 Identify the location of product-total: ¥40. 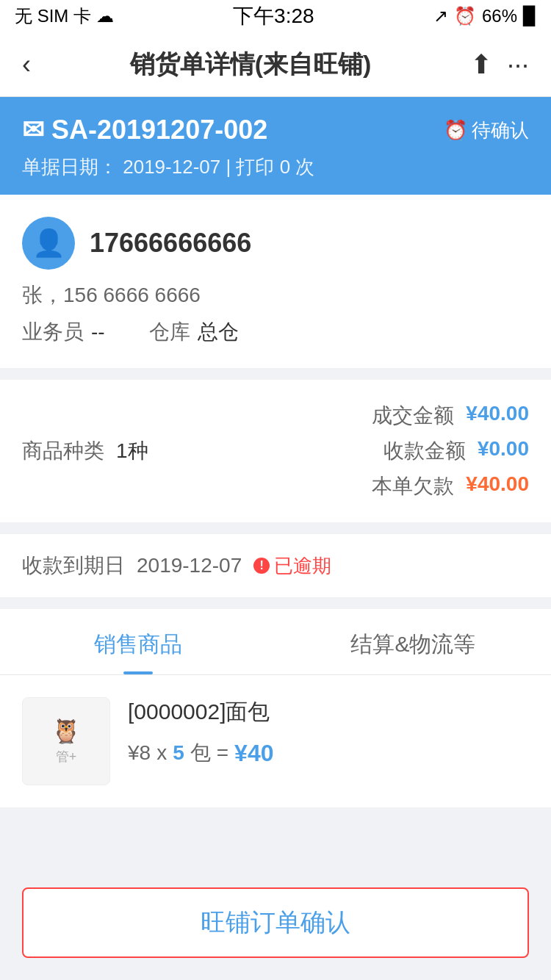
(254, 754).